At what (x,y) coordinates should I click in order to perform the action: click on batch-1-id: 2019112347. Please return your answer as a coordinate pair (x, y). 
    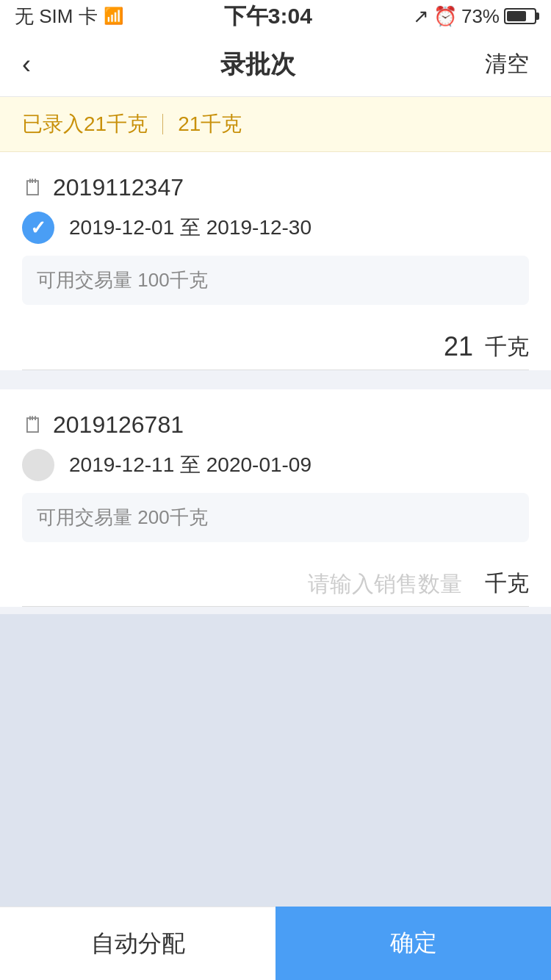
    Looking at the image, I should click on (118, 188).